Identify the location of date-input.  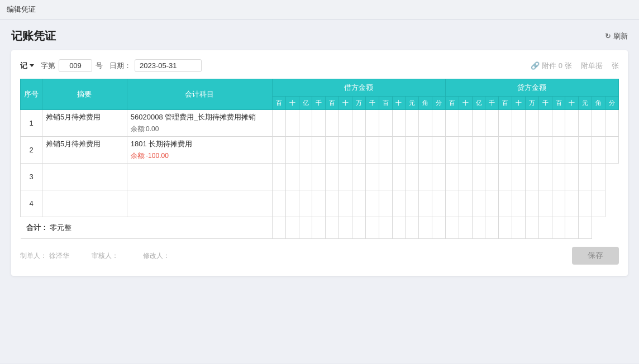
(168, 66).